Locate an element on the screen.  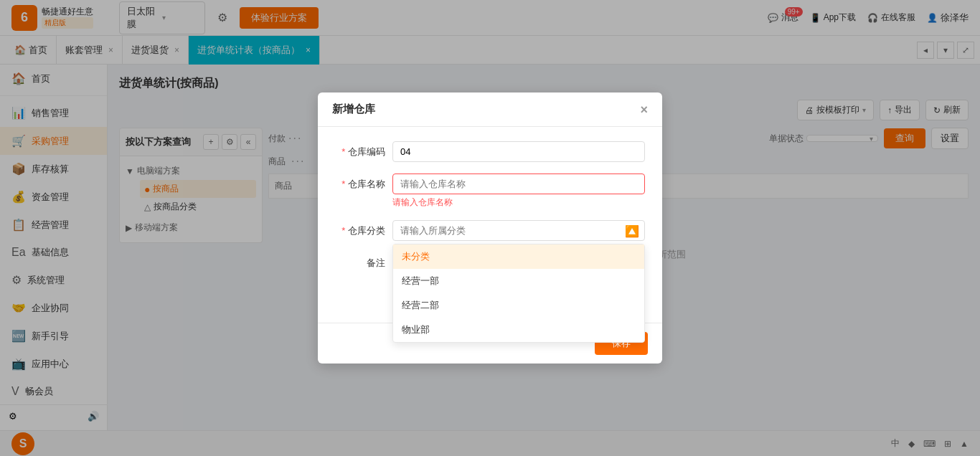
remark-label: 备注 is located at coordinates (360, 261).